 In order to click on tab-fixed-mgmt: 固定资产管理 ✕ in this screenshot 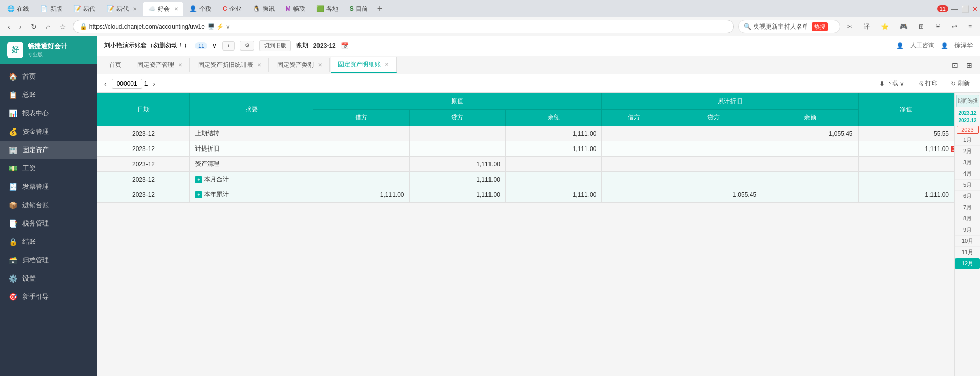, I will do `click(160, 65)`.